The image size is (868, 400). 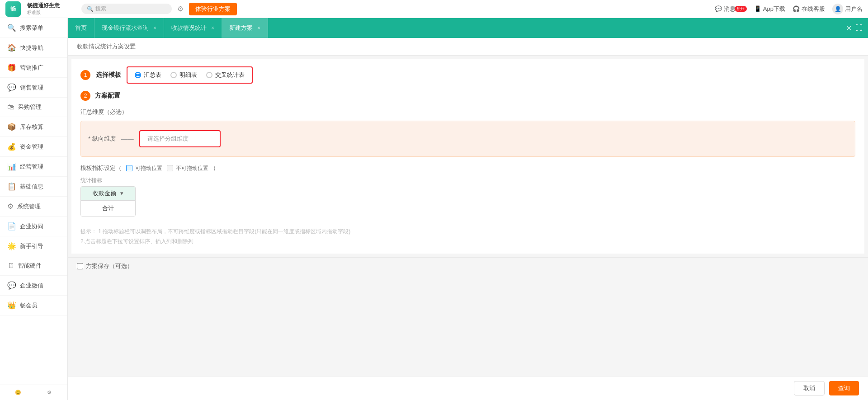 I want to click on metrics-dropdown-icon: ▾, so click(x=122, y=193).